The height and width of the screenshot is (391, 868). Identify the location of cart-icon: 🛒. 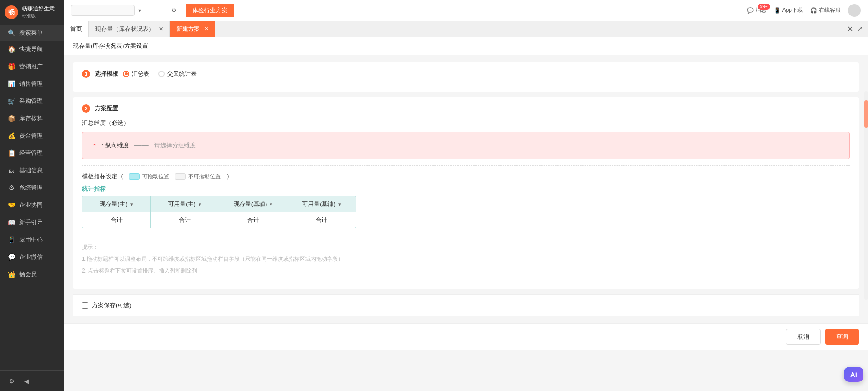
(11, 101).